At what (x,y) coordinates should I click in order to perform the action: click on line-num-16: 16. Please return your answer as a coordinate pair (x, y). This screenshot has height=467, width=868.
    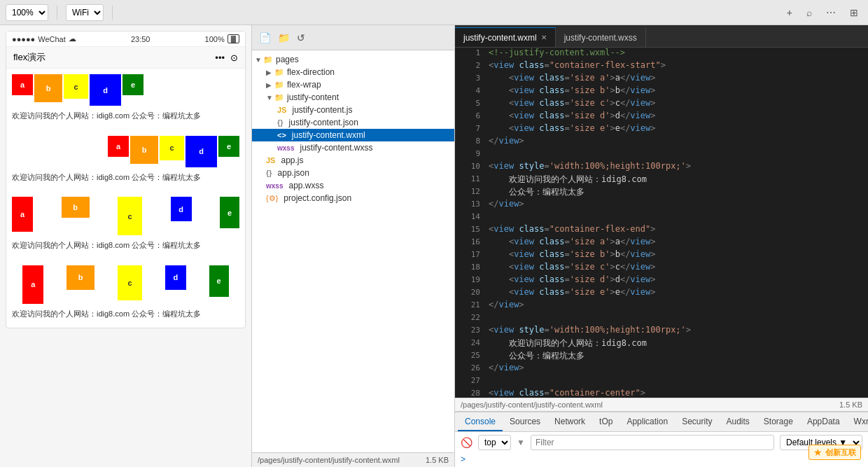
    Looking at the image, I should click on (470, 242).